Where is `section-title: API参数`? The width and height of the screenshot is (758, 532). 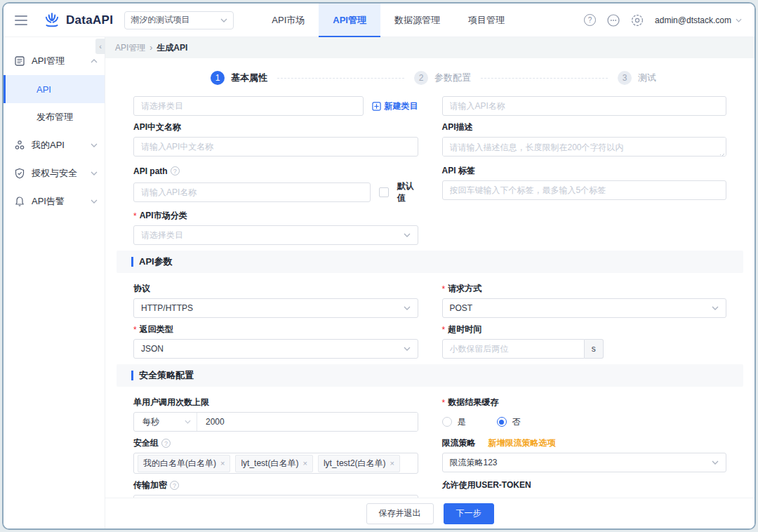 section-title: API参数 is located at coordinates (156, 262).